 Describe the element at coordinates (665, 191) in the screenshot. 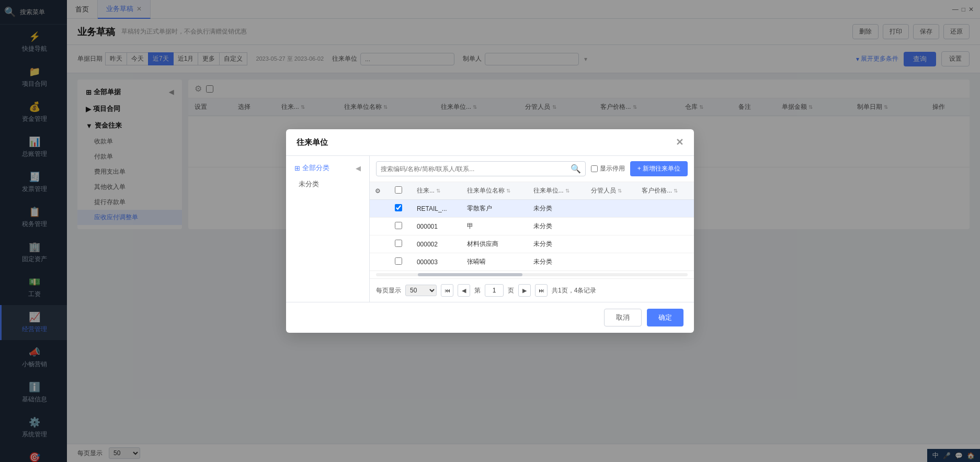

I see `modal-col-price: 客户价格... ⇅` at that location.